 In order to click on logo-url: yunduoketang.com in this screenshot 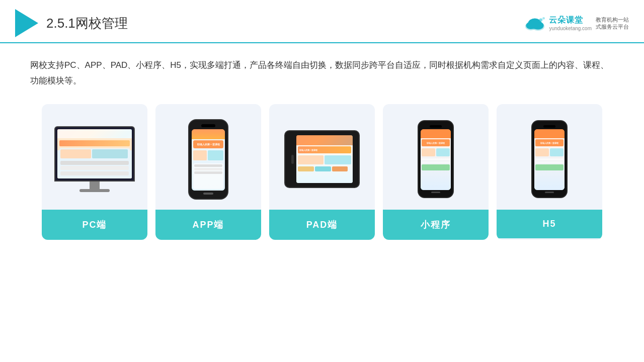, I will do `click(571, 28)`.